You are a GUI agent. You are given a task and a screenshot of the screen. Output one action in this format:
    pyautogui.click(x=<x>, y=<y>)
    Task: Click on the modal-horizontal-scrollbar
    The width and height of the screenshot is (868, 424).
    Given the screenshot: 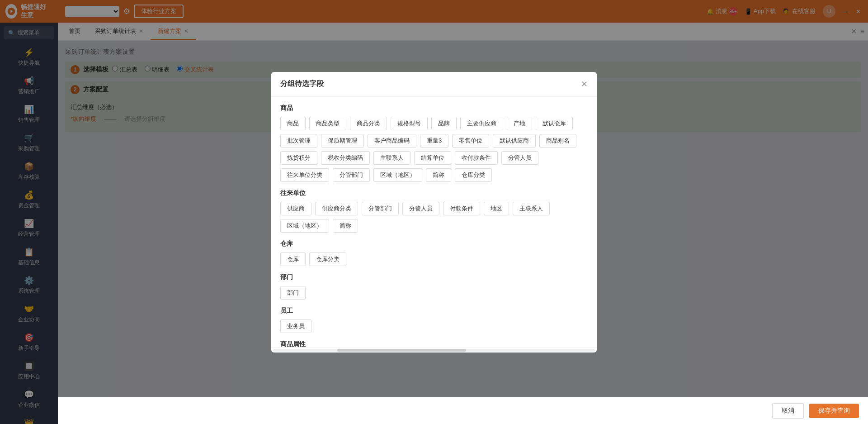 What is the action you would take?
    pyautogui.click(x=434, y=350)
    